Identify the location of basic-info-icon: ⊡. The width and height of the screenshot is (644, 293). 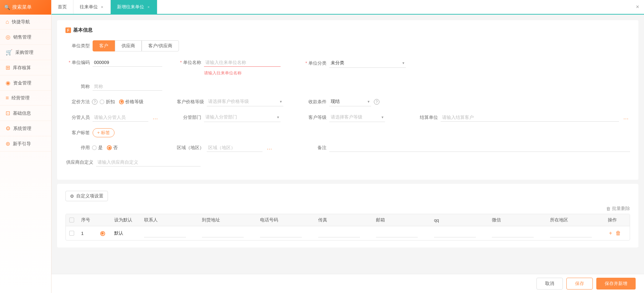
(8, 113).